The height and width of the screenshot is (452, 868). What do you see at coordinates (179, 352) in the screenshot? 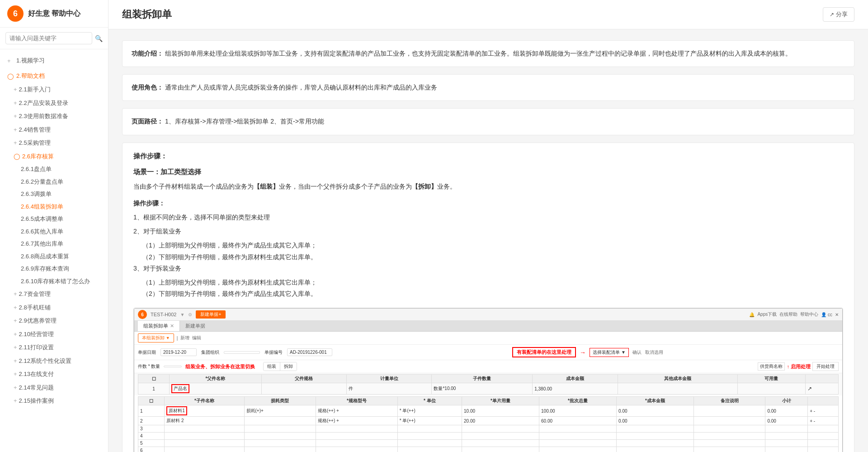
I see `sim-date-field: 2019-12-20` at bounding box center [179, 352].